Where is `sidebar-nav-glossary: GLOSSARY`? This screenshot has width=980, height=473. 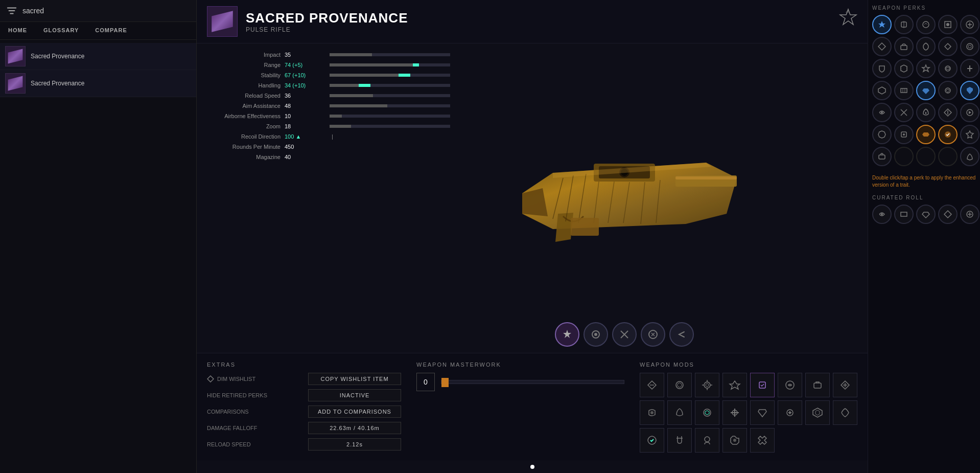 sidebar-nav-glossary: GLOSSARY is located at coordinates (61, 31).